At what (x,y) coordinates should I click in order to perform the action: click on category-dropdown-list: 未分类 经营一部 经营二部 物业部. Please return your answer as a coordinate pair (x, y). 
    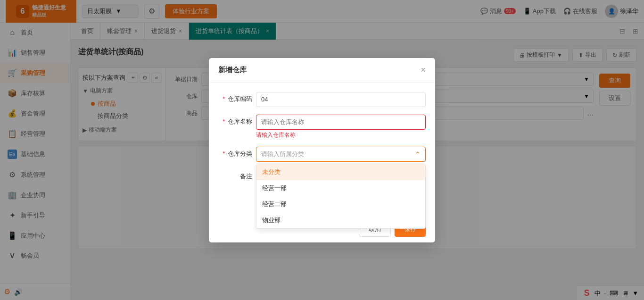
    Looking at the image, I should click on (341, 196).